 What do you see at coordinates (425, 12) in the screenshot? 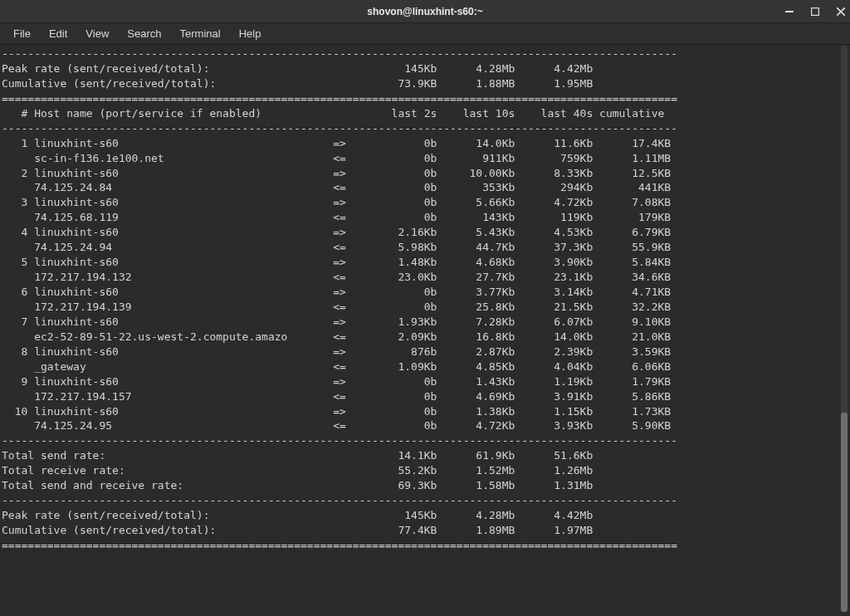
I see `window-title: shovon@linuxhint-s60:~` at bounding box center [425, 12].